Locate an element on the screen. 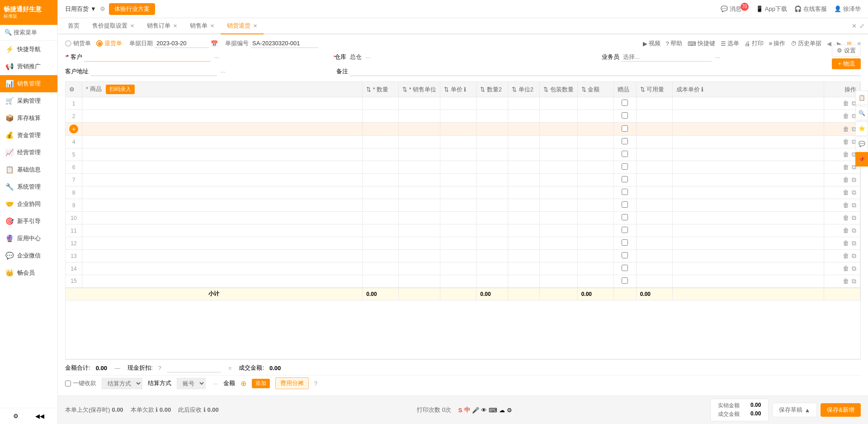 Image resolution: width=868 pixels, height=424 pixels. account-lookup-btn: ··· is located at coordinates (215, 384).